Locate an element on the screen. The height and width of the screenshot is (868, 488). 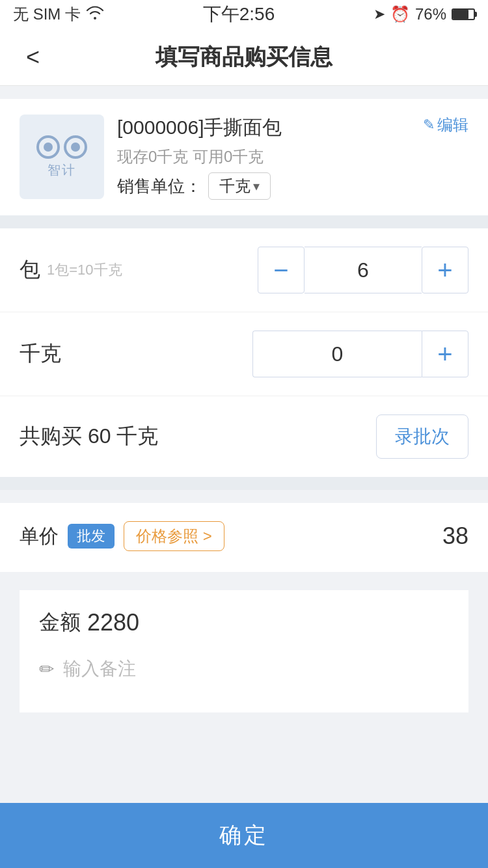
status-time: 下午2:56 is located at coordinates (239, 14).